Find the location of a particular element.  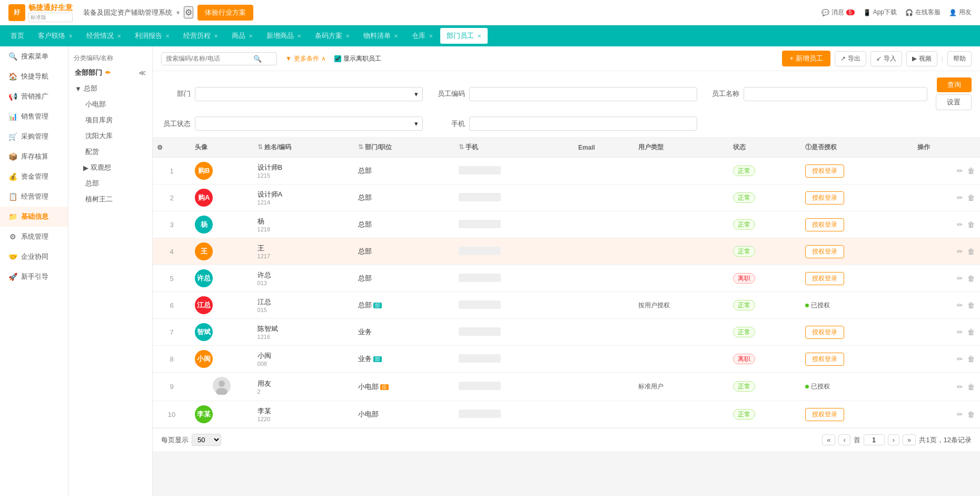

query-button: 查询 is located at coordinates (954, 85).